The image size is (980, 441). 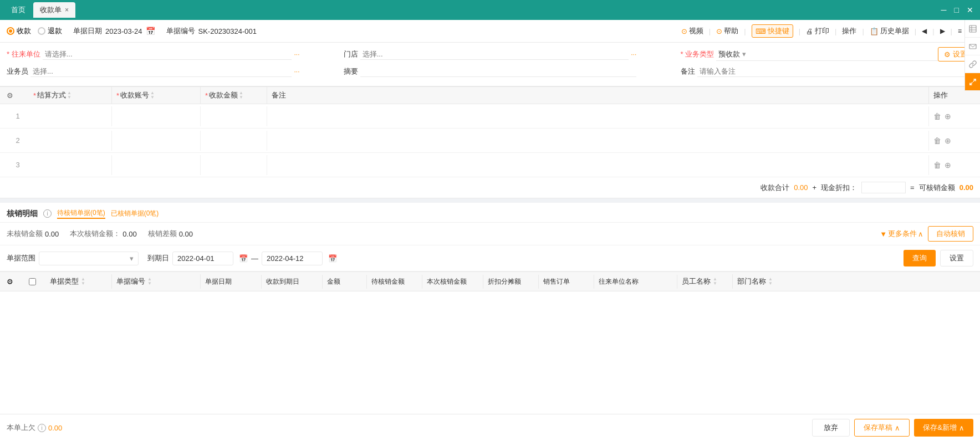 What do you see at coordinates (925, 31) in the screenshot?
I see `nav-prev-btn: ◀` at bounding box center [925, 31].